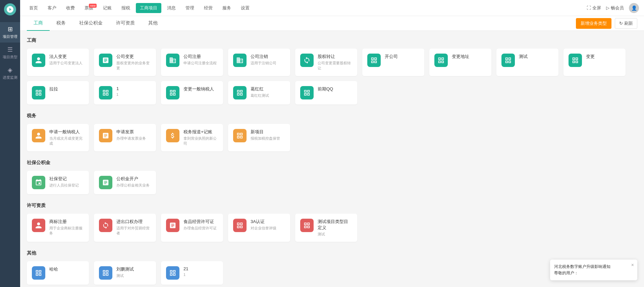 The height and width of the screenshot is (287, 644). What do you see at coordinates (594, 270) in the screenshot?
I see `notification-text: 河北税务数字账户升级影响通知尊敬的用户：` at bounding box center [594, 270].